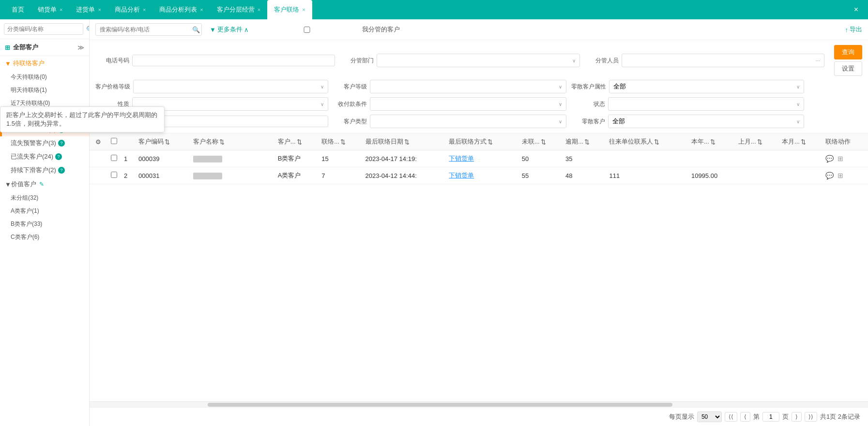 The image size is (868, 426). I want to click on next-page-button: ⟩, so click(797, 417).